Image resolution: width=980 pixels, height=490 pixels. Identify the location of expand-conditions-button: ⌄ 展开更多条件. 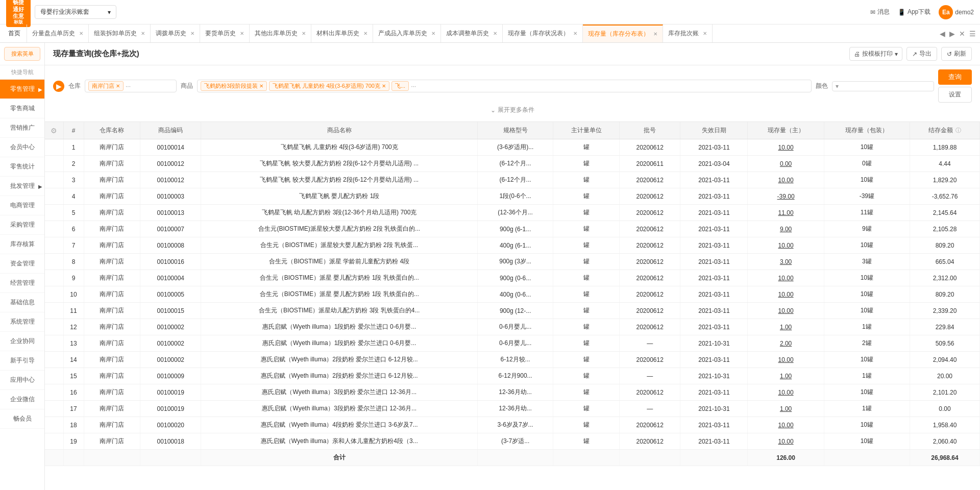
(512, 110).